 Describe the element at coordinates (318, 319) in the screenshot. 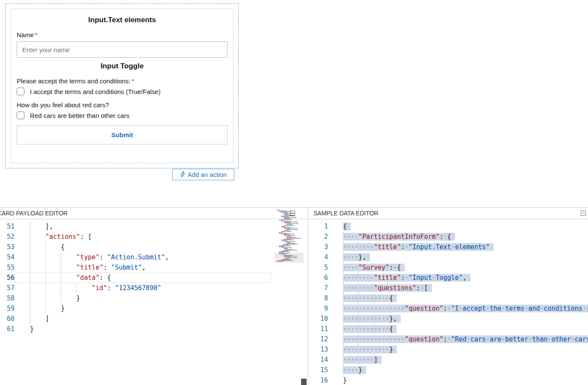

I see `line-number: 10` at that location.